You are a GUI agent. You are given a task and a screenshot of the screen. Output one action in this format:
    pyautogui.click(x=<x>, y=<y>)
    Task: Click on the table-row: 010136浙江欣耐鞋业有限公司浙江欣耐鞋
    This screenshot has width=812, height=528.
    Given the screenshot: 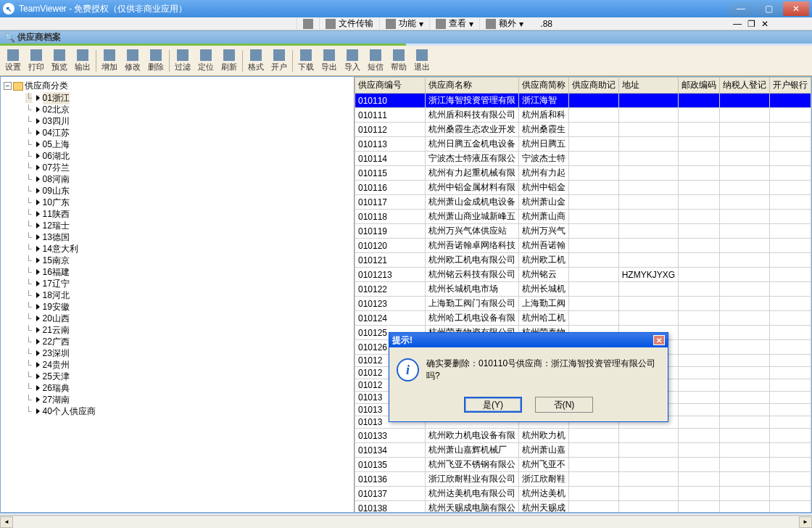 What is the action you would take?
    pyautogui.click(x=583, y=479)
    